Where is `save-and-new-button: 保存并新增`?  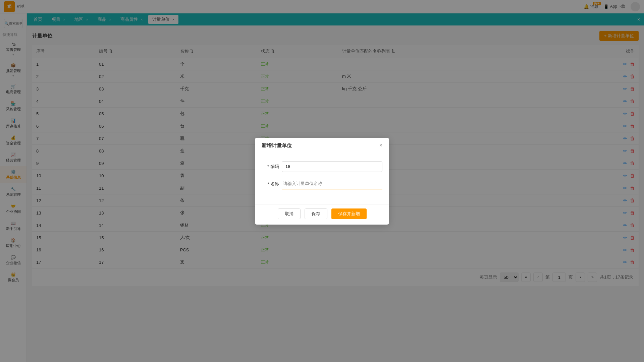
save-and-new-button: 保存并新增 is located at coordinates (349, 214).